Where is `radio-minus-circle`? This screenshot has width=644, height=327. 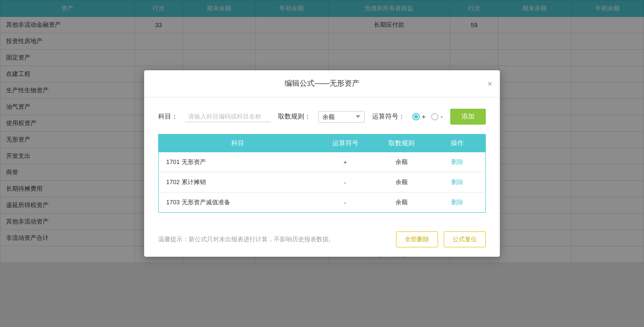
radio-minus-circle is located at coordinates (435, 117).